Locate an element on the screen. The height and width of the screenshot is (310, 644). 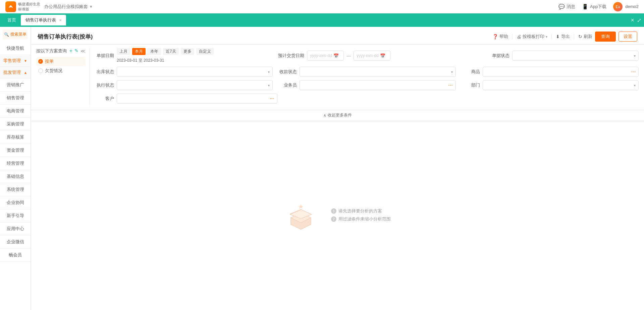
goods-input: ··· is located at coordinates (561, 72).